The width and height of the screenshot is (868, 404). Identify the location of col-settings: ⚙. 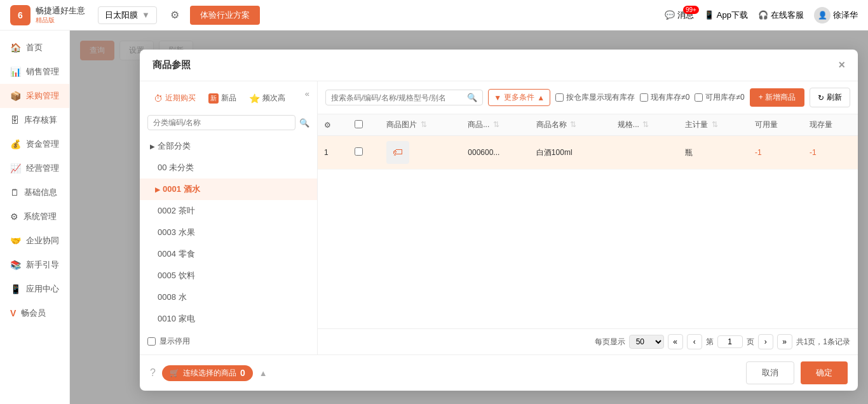
(333, 125).